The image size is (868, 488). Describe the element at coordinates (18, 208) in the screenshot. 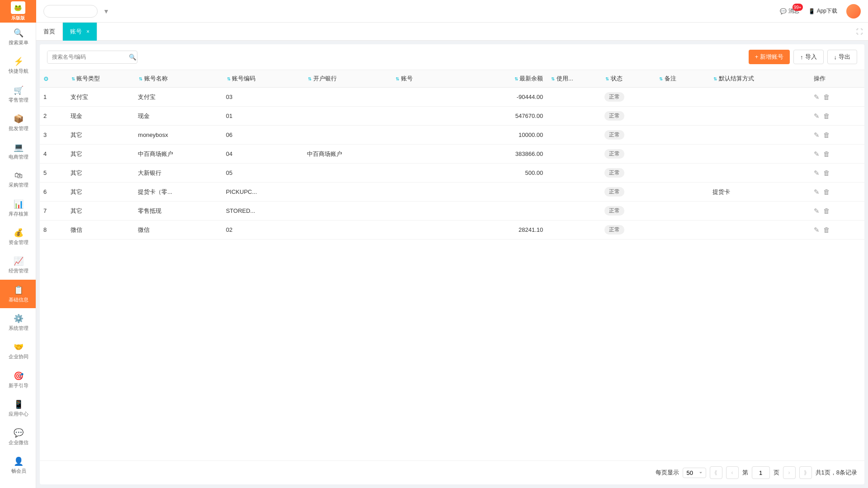

I see `sidebar-item-inventory: 📊库存核算` at that location.